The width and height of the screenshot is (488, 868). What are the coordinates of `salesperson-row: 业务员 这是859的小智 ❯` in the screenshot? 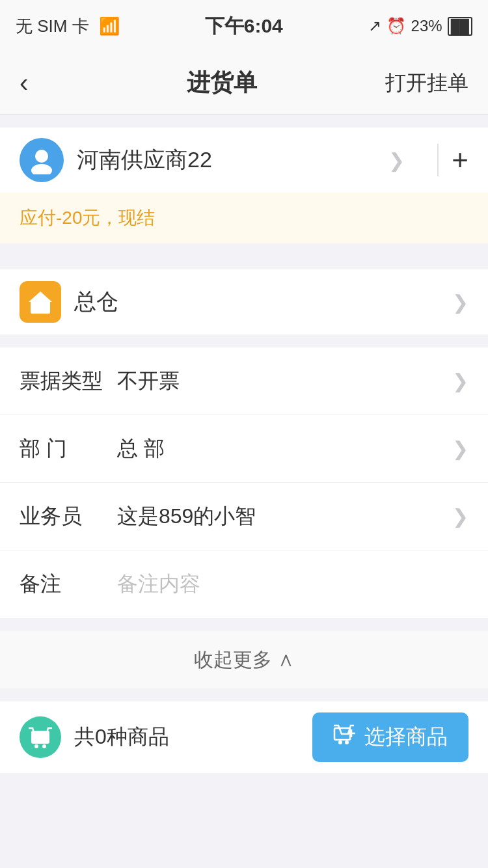 It's located at (244, 517).